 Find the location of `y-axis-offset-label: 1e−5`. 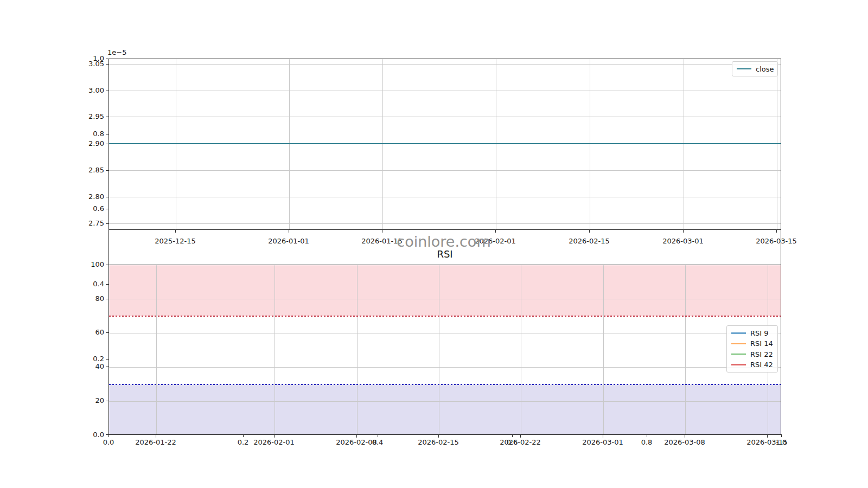

y-axis-offset-label: 1e−5 is located at coordinates (117, 53).